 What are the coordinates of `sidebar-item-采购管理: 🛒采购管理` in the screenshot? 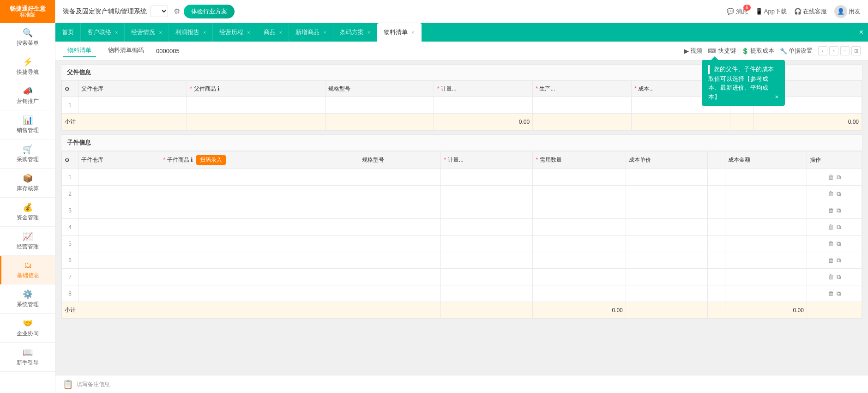 It's located at (28, 154).